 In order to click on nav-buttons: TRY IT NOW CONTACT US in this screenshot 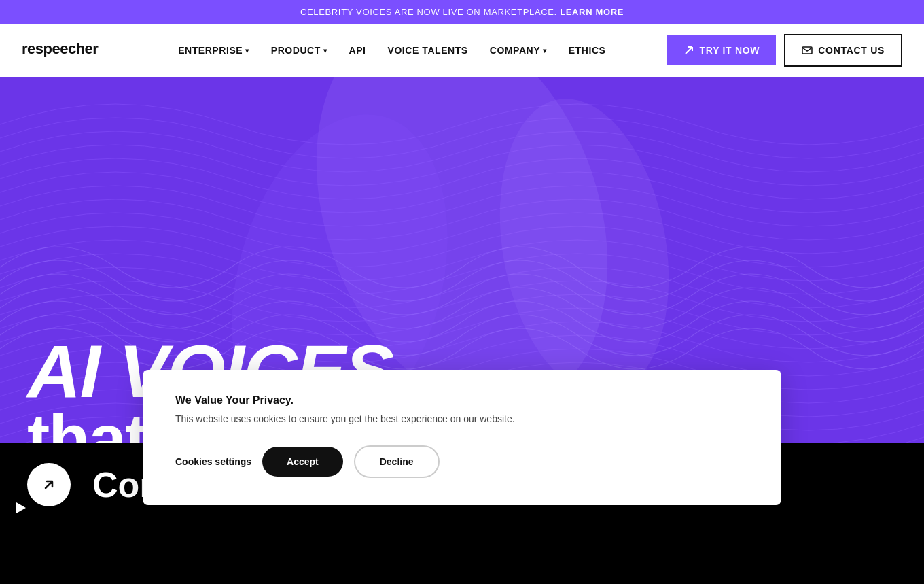, I will do `click(785, 50)`.